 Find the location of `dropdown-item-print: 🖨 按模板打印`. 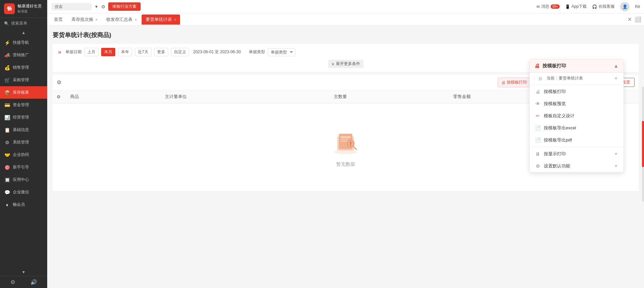

dropdown-item-print: 🖨 按模板打印 is located at coordinates (577, 92).